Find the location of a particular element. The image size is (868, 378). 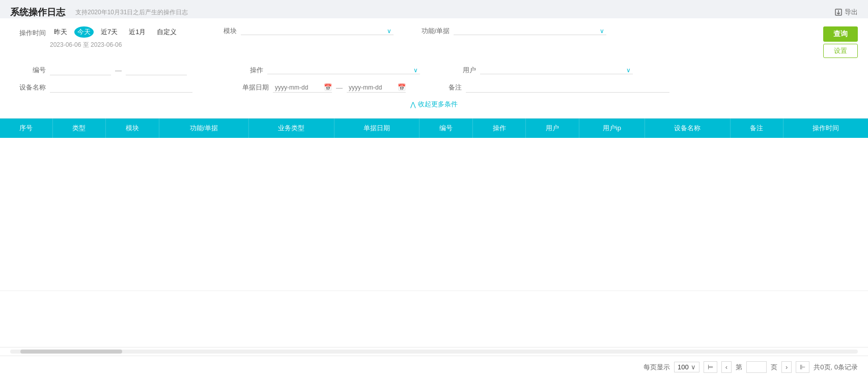

docdate-to-wrapper: 📅 is located at coordinates (376, 88).